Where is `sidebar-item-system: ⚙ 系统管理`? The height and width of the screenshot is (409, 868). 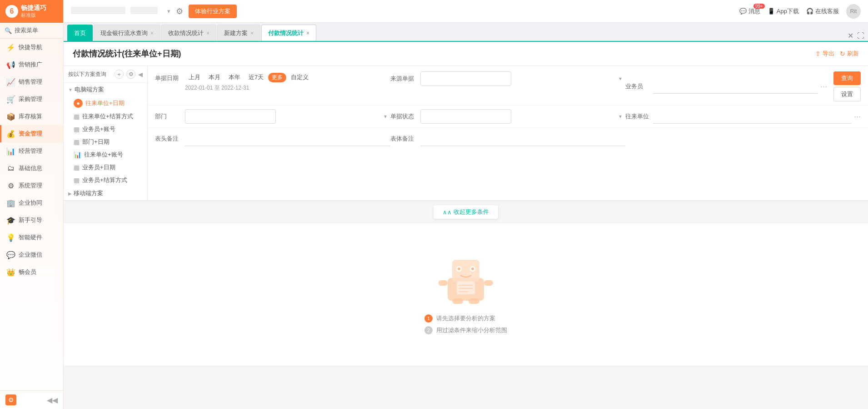 sidebar-item-system: ⚙ 系统管理 is located at coordinates (32, 186).